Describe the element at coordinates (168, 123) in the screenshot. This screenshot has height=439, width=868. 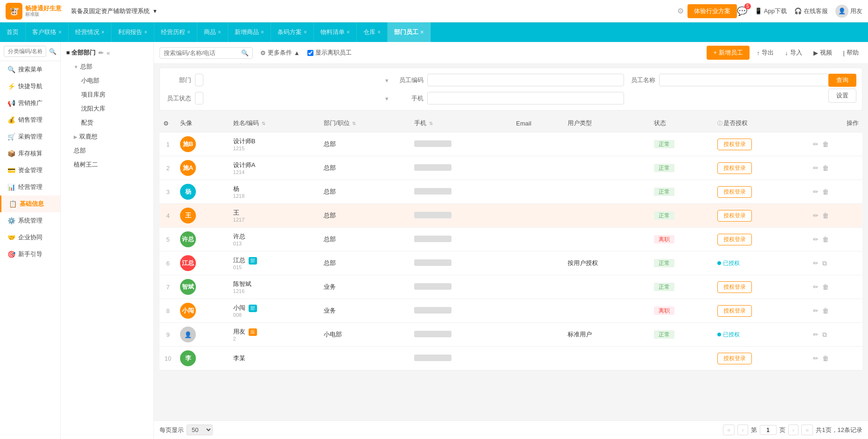
I see `th-settings: ⚙` at that location.